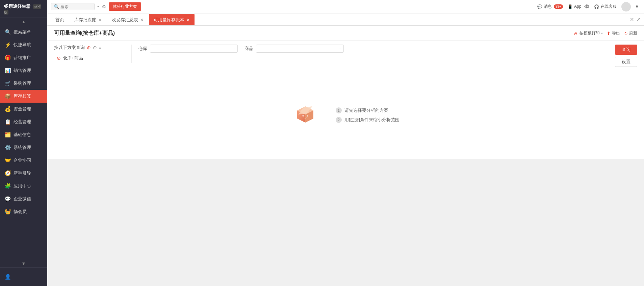 The image size is (644, 286). Describe the element at coordinates (60, 20) in the screenshot. I see `tab-home: 首页` at that location.